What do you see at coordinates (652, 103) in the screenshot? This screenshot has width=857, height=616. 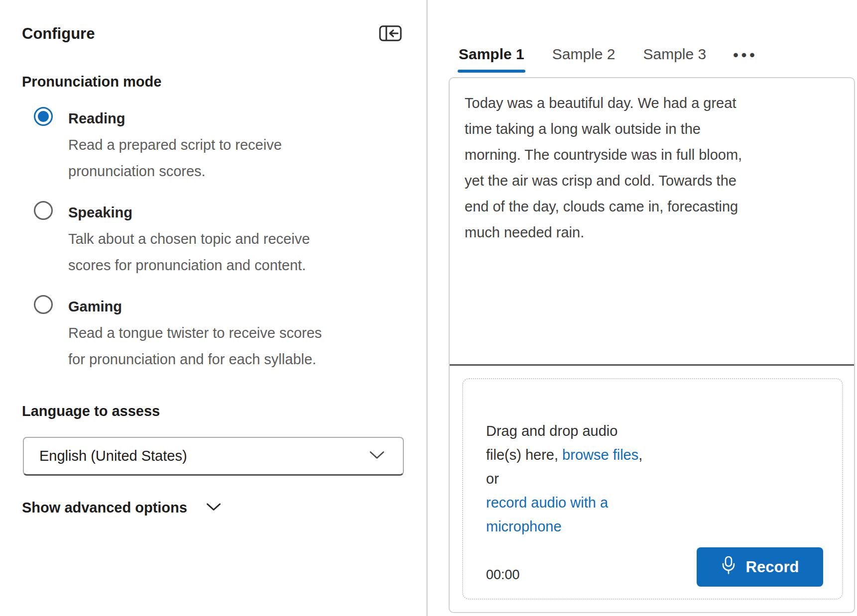 I see `script-text-line: Today was a beautiful day. We had a grea…` at bounding box center [652, 103].